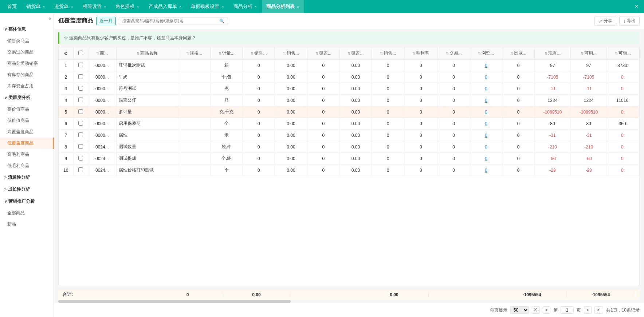 The width and height of the screenshot is (644, 317). I want to click on nav-item-权限设置: 权限设置×, so click(94, 7).